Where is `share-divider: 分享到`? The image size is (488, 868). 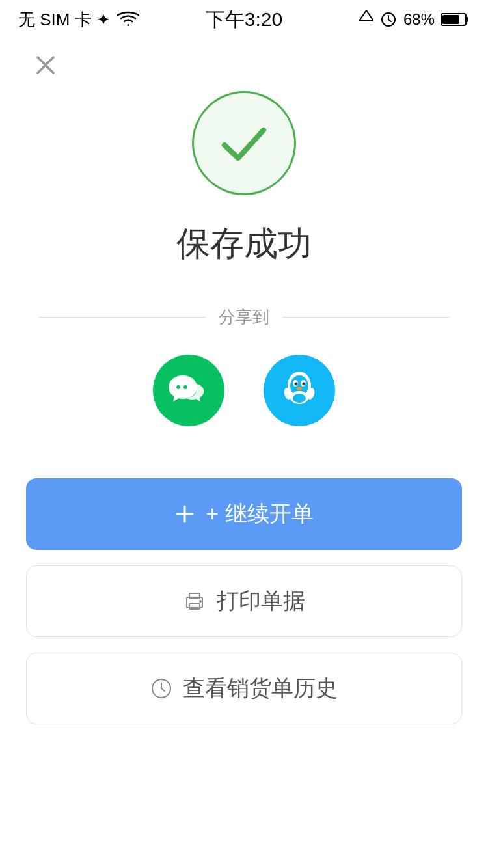
share-divider: 分享到 is located at coordinates (244, 318).